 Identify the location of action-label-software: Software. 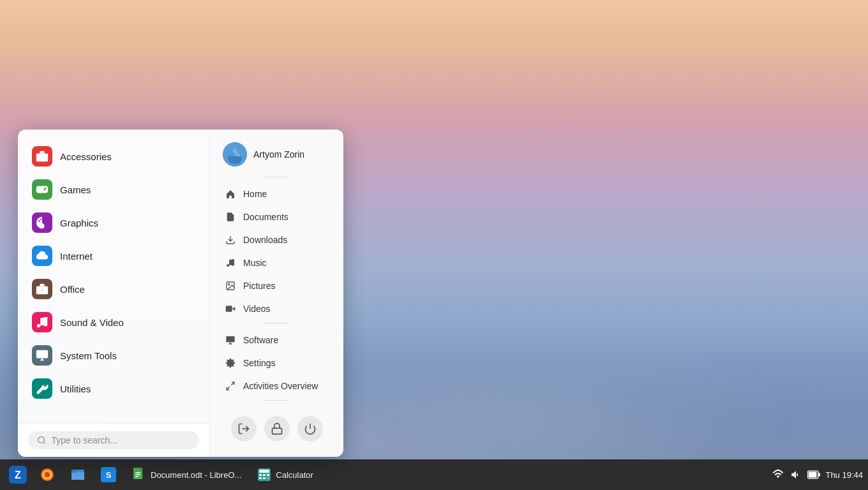
(260, 340).